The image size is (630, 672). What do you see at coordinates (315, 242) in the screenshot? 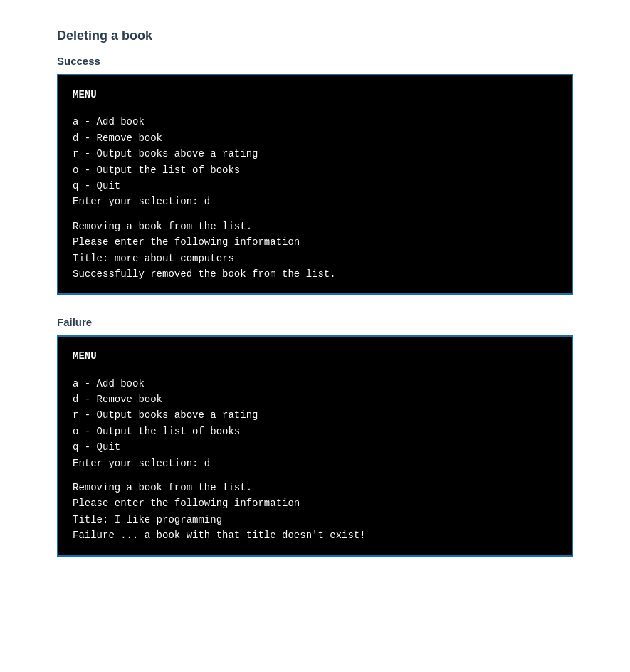
I see `success-output-line-2: Please enter the following information` at bounding box center [315, 242].